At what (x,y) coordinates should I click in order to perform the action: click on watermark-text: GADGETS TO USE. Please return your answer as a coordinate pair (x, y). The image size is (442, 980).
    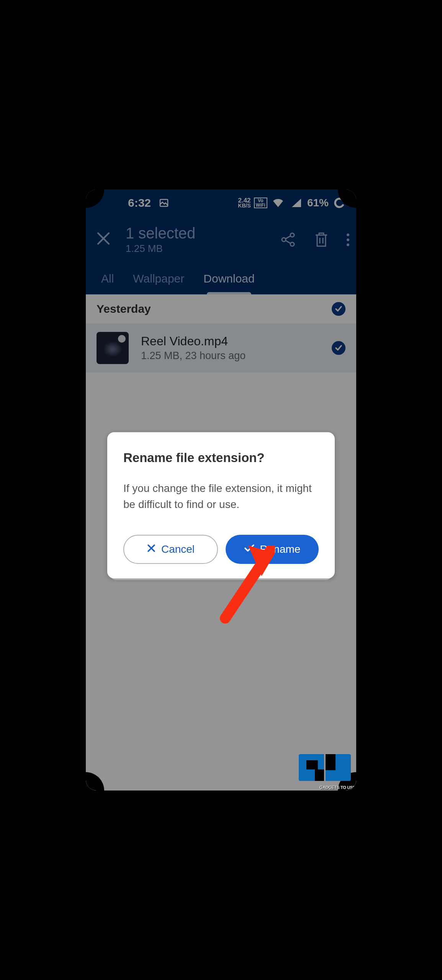
    Looking at the image, I should click on (337, 787).